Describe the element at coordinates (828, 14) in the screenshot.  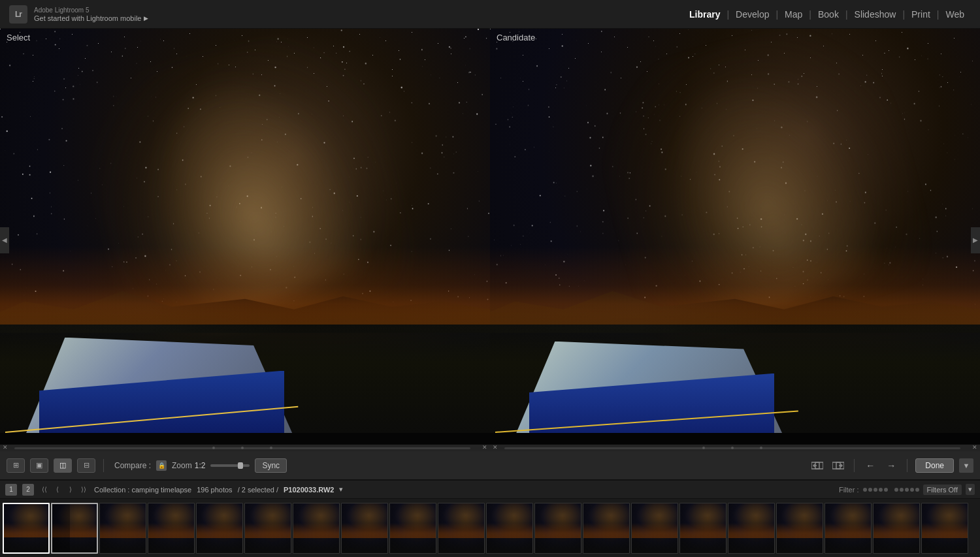
I see `nav-book: Book` at that location.